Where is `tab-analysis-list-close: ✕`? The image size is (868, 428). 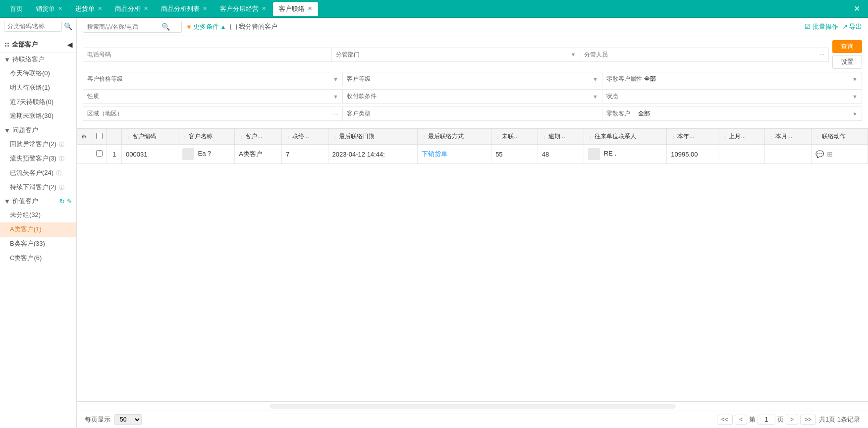 tab-analysis-list-close: ✕ is located at coordinates (205, 9).